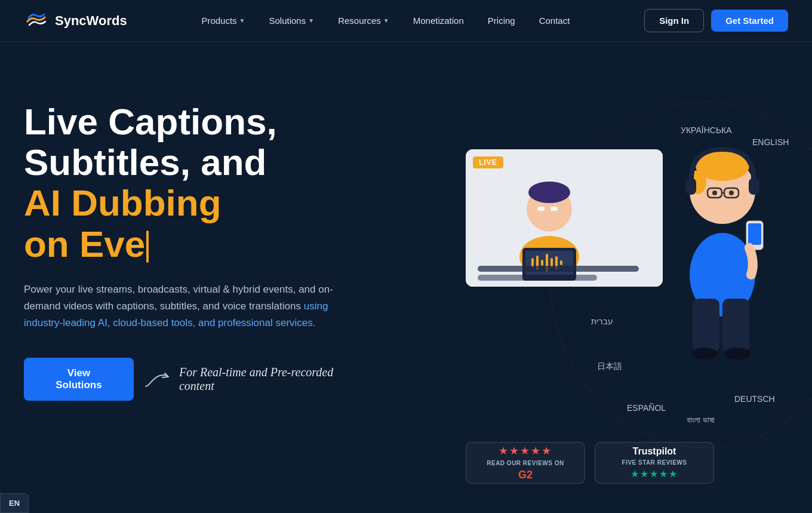 The width and height of the screenshot is (812, 513). Describe the element at coordinates (590, 463) in the screenshot. I see `review-badges: ★★★★★ READ OUR REVIEWS ON G2 Trustpilot …` at that location.